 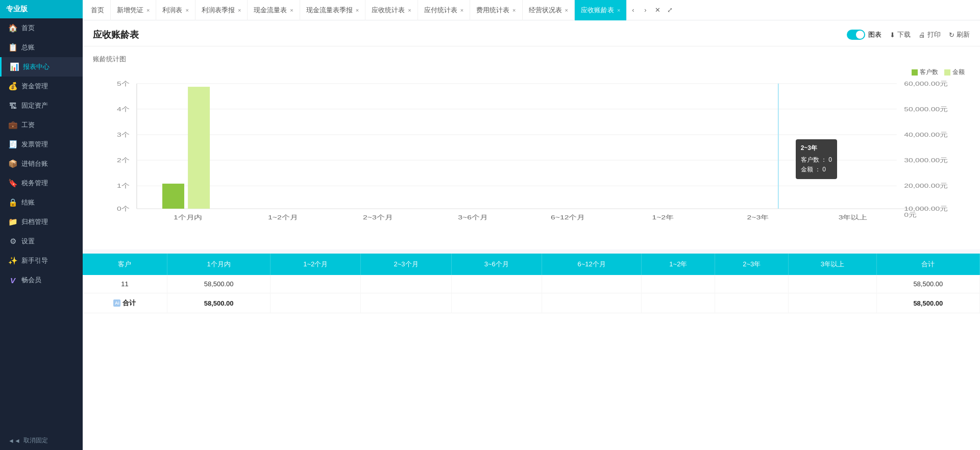 What do you see at coordinates (98, 10) in the screenshot?
I see `tab-home: 首页` at bounding box center [98, 10].